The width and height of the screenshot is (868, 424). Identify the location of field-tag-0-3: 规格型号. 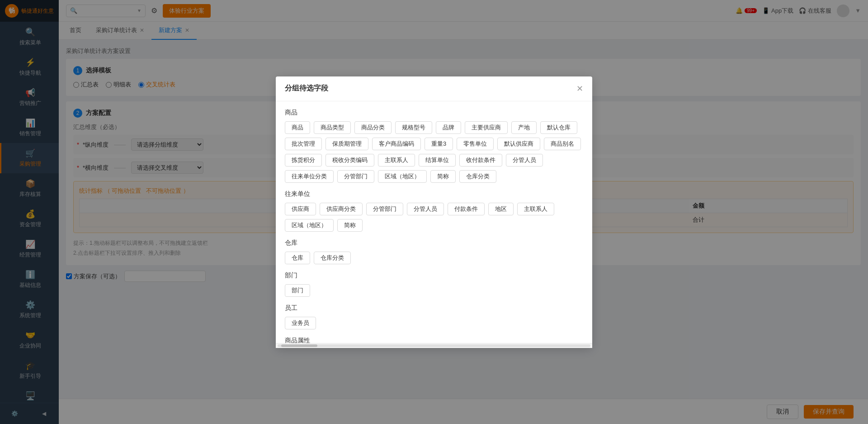
(414, 128).